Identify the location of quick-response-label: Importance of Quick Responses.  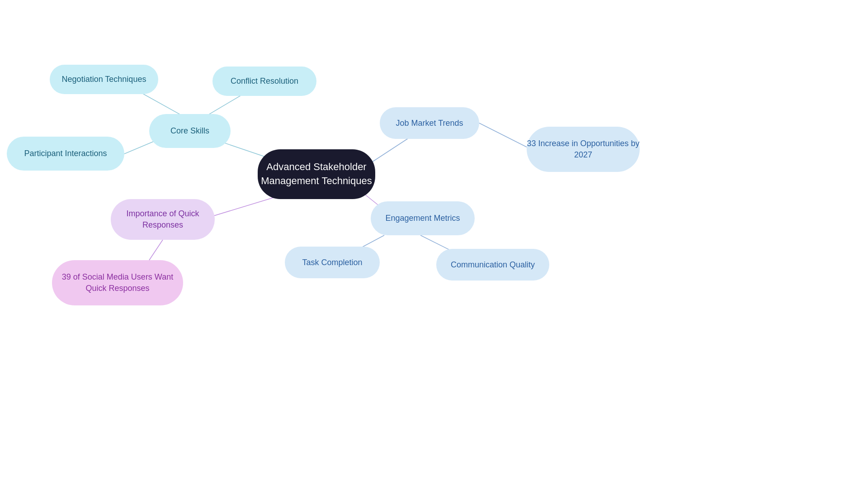
(163, 219).